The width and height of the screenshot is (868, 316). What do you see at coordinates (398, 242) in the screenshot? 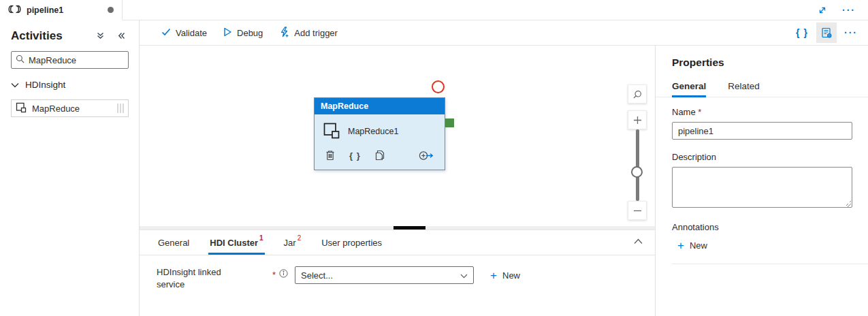
I see `config-tabs: General HDI Cluster1 Jar2 User propertie…` at bounding box center [398, 242].